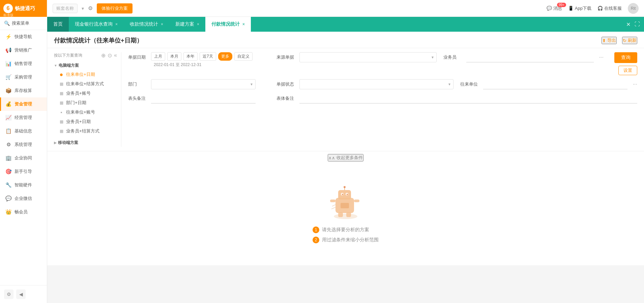 The image size is (644, 303). Describe the element at coordinates (633, 8) in the screenshot. I see `user-avatar: Rit` at that location.